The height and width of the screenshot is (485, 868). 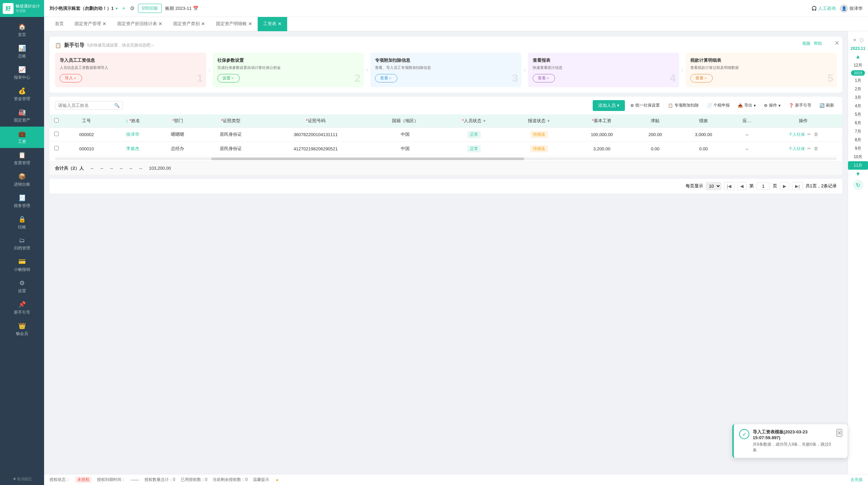 What do you see at coordinates (59, 24) in the screenshot?
I see `tab-home: 首页` at bounding box center [59, 24].